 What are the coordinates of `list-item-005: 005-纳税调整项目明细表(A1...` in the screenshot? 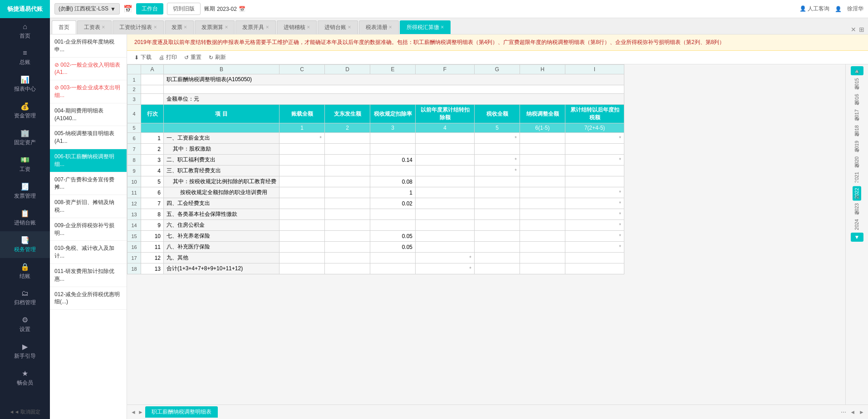 It's located at (88, 138).